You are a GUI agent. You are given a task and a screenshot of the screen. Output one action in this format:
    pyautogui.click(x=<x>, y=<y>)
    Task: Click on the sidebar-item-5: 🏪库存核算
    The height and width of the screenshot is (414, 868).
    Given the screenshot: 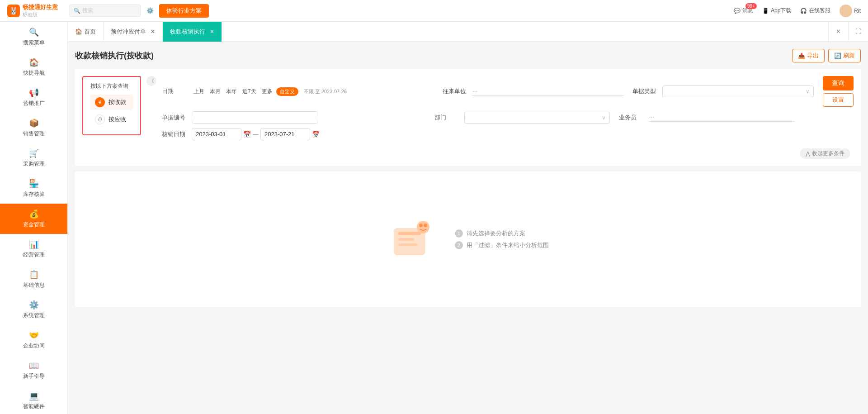 What is the action you would take?
    pyautogui.click(x=33, y=188)
    